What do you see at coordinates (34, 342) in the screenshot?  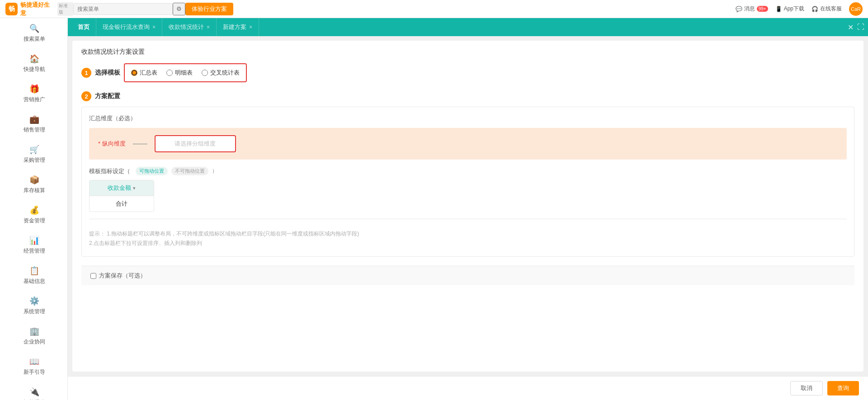 I see `sidebar-label-corp: 企业协同` at bounding box center [34, 342].